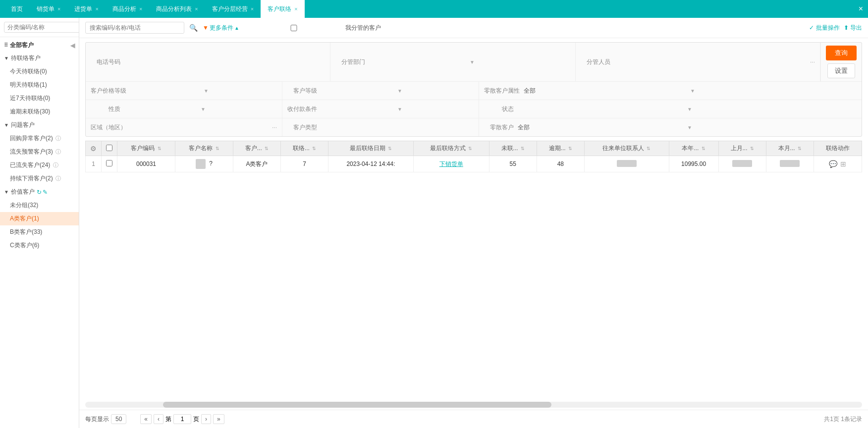 The height and width of the screenshot is (428, 868). Describe the element at coordinates (296, 9) in the screenshot. I see `nav-customer-contact-close: ×` at that location.